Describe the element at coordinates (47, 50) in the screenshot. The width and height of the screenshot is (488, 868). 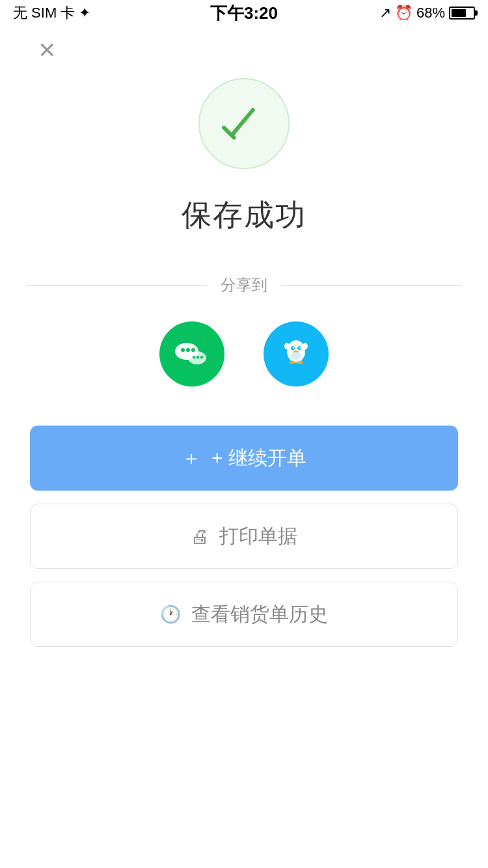
I see `close-icon: ✕` at that location.